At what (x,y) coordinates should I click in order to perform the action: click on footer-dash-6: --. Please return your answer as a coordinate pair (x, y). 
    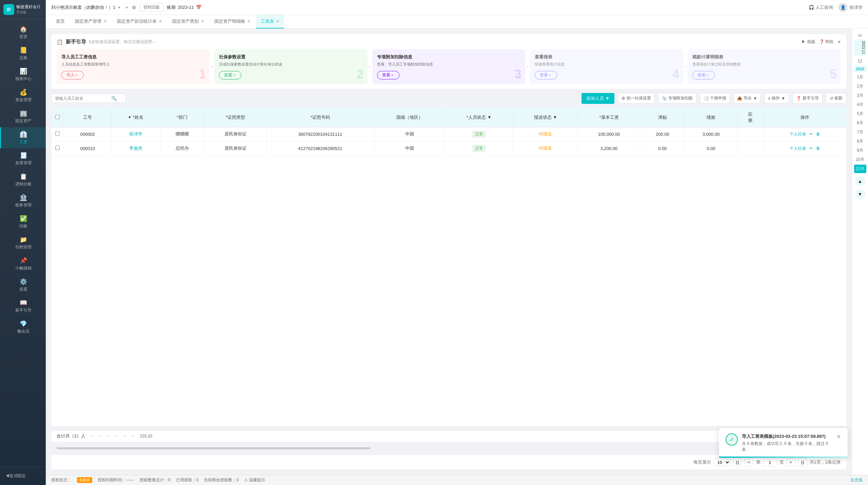
    Looking at the image, I should click on (133, 436).